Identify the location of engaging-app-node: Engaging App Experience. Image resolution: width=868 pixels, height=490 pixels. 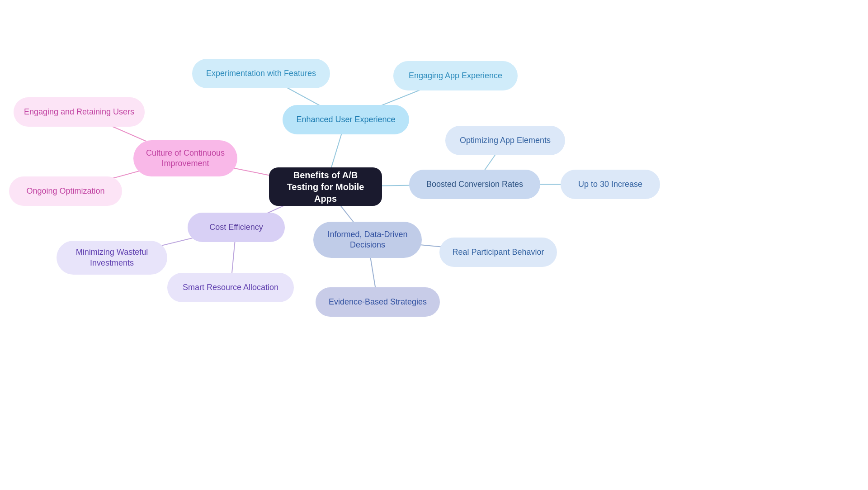
(456, 76).